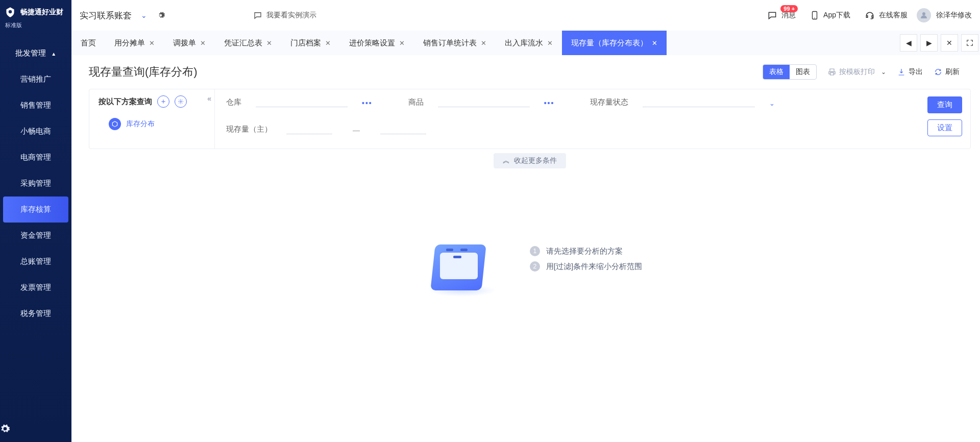 The height and width of the screenshot is (442, 980). I want to click on query-actions: 查询 设置, so click(945, 119).